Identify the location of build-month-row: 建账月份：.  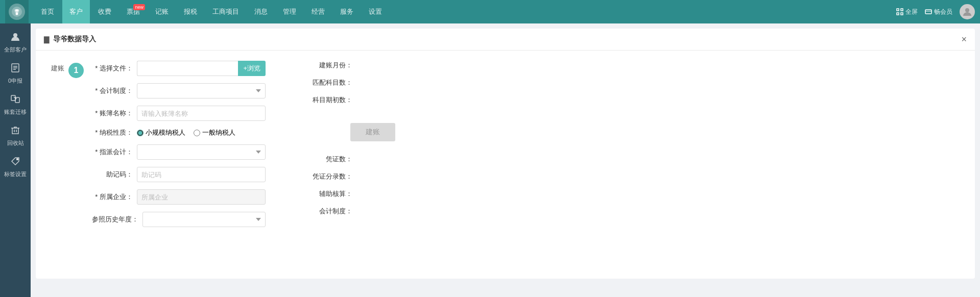
(373, 65).